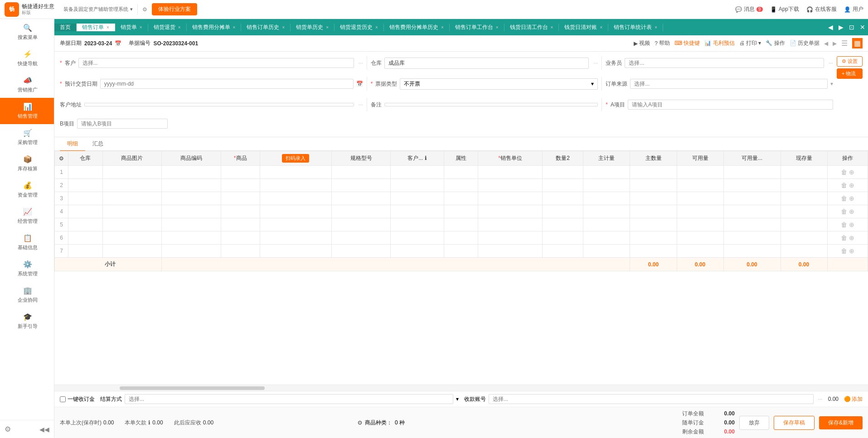 The image size is (868, 438). What do you see at coordinates (360, 84) in the screenshot?
I see `calendar2-icon: 📅` at bounding box center [360, 84].